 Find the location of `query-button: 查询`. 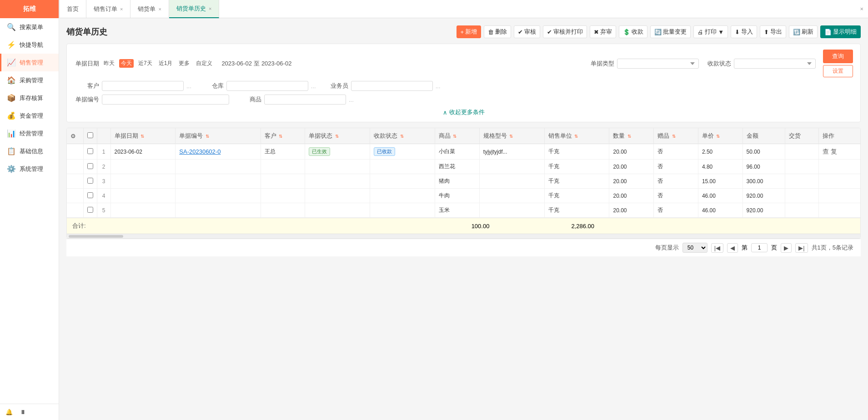

query-button: 查询 is located at coordinates (838, 56).